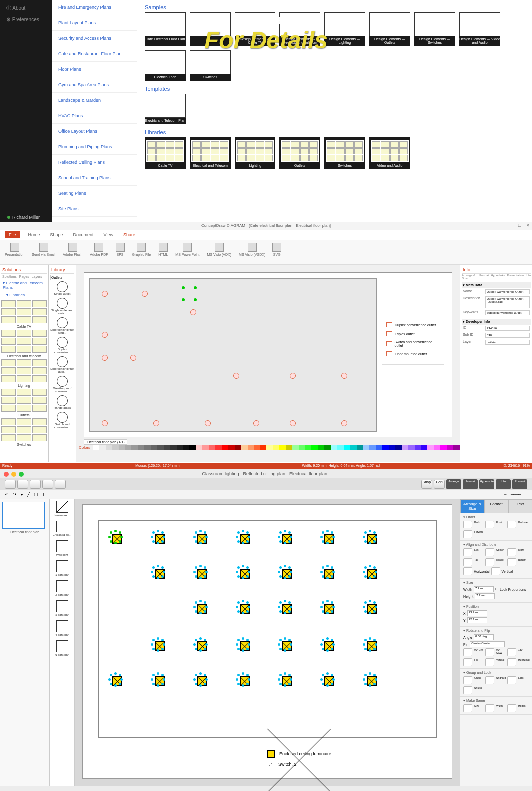  Describe the element at coordinates (165, 66) in the screenshot. I see `template-tile: Electrical Plan` at that location.